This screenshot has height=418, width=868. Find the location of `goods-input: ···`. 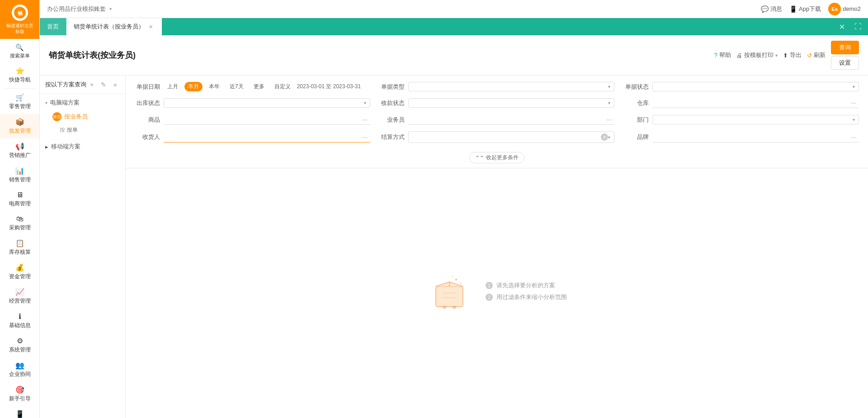

goods-input: ··· is located at coordinates (267, 119).